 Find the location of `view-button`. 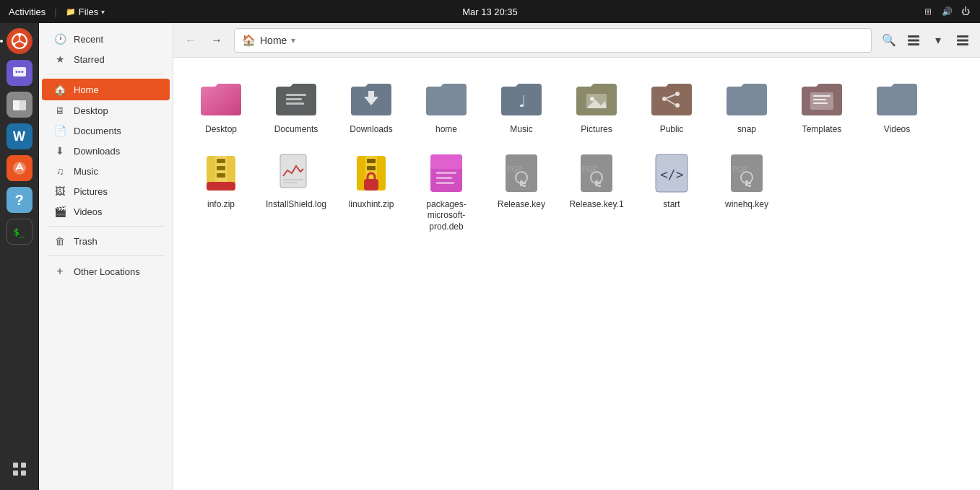

view-button is located at coordinates (914, 40).